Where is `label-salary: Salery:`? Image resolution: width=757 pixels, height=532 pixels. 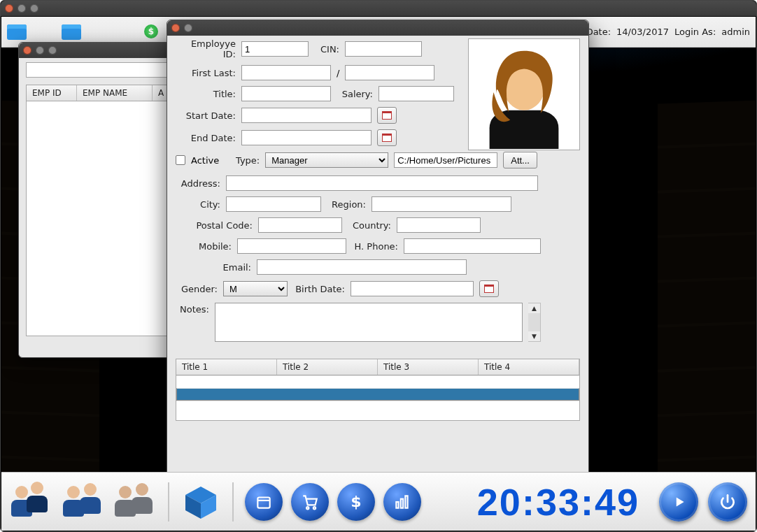
label-salary: Salery: is located at coordinates (355, 94).